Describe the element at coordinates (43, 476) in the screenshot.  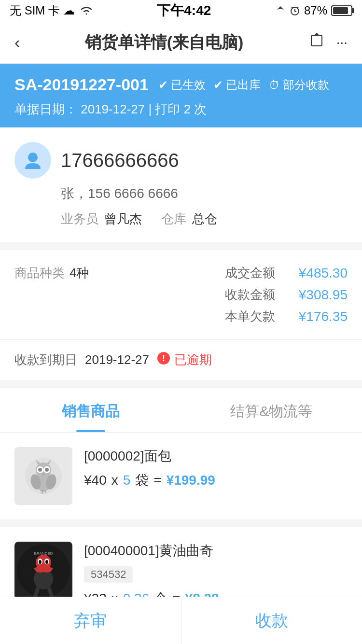
I see `product-thumbnail: 果+` at that location.